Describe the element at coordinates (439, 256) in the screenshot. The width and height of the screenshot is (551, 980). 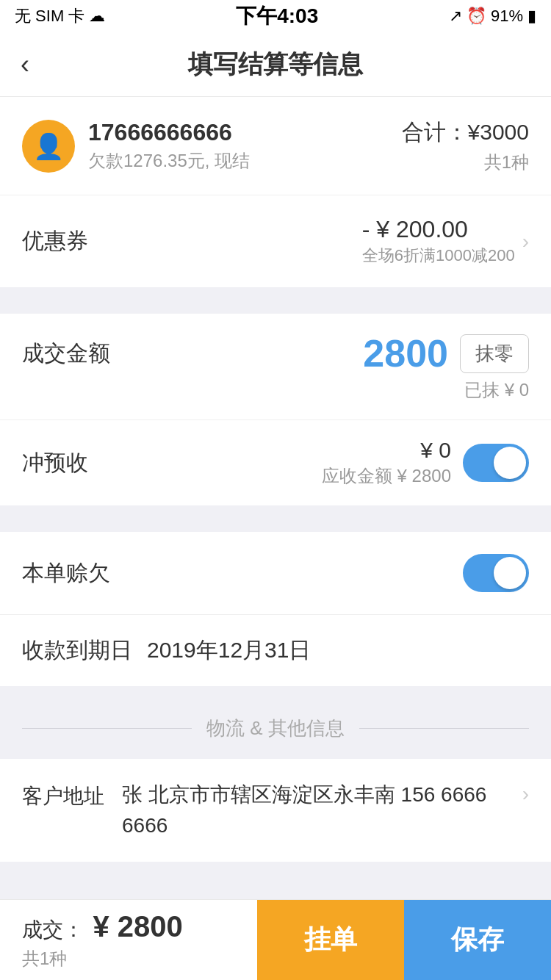
I see `coupon-sub: 全场6折满1000减200` at that location.